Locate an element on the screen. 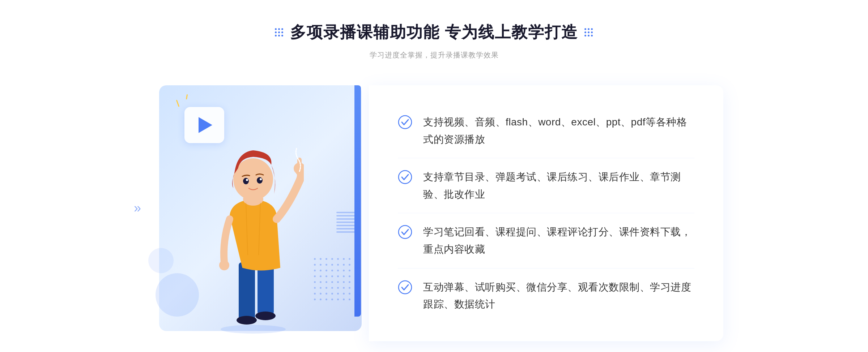  title-dots-left is located at coordinates (279, 33).